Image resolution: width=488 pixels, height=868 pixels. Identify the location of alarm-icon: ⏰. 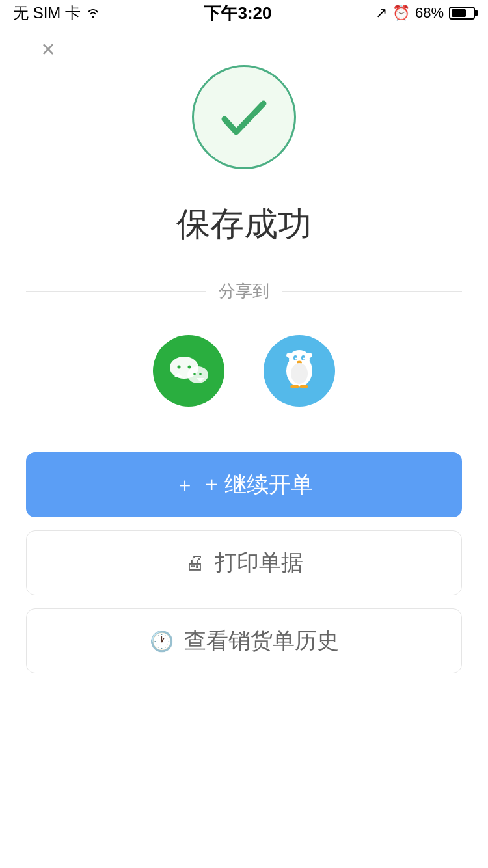
(401, 13).